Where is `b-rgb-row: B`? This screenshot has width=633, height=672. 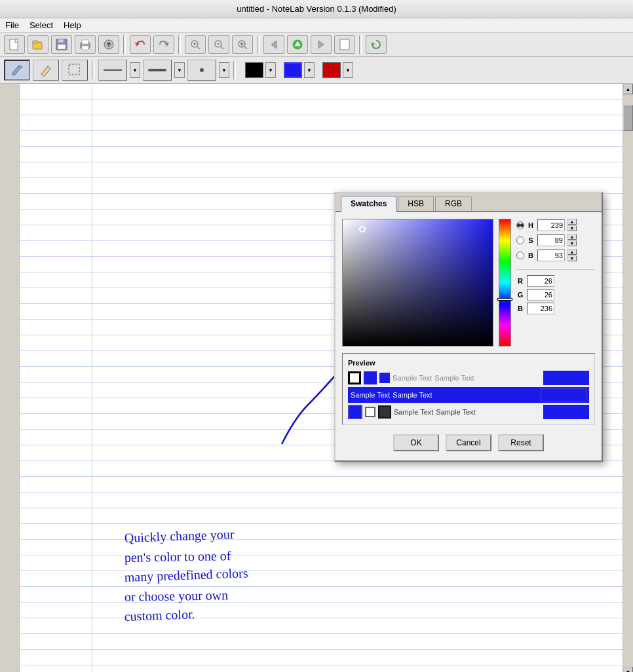
b-rgb-row: B is located at coordinates (556, 308).